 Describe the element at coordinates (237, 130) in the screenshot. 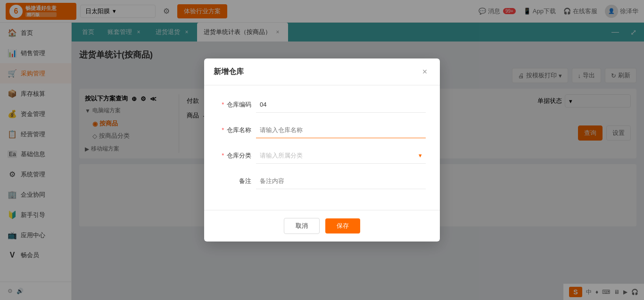

I see `warehouse-name-label: * 仓库名称` at that location.